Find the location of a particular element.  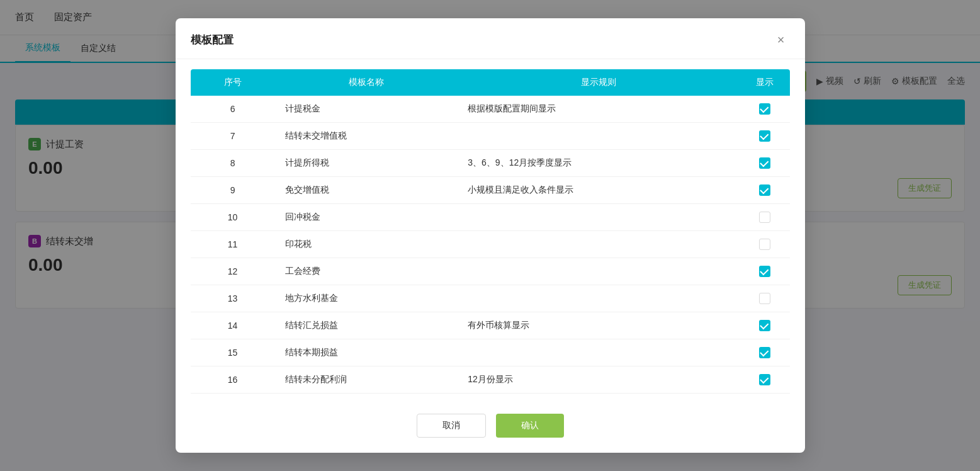

dialog-footer: 取消 确认 is located at coordinates (490, 428).